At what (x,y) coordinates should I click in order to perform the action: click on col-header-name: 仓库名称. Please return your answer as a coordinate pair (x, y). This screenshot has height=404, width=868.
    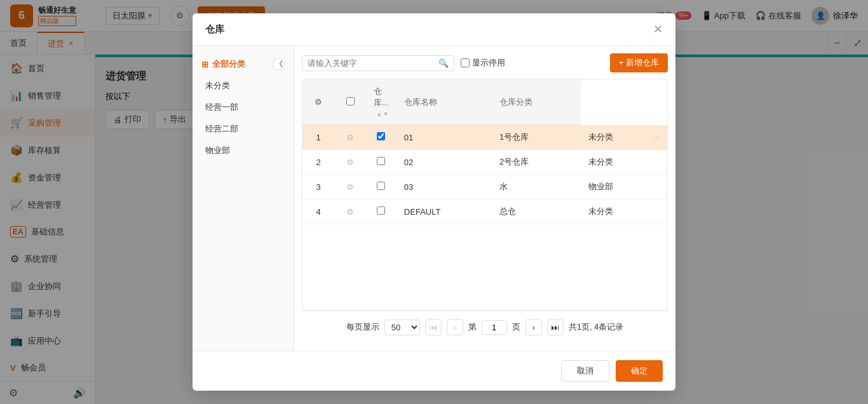
    Looking at the image, I should click on (444, 102).